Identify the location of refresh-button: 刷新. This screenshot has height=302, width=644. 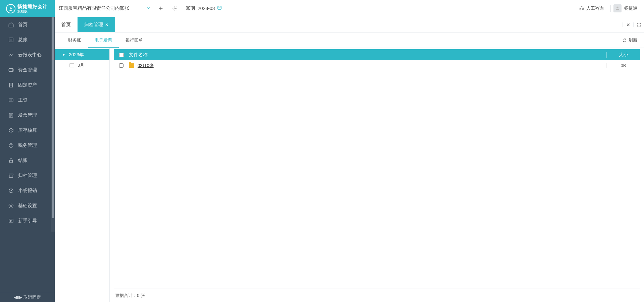
(630, 40).